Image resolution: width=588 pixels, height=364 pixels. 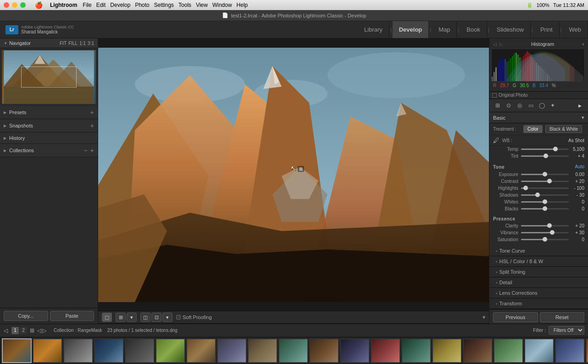 What do you see at coordinates (520, 105) in the screenshot?
I see `redeye-tool: ◎` at bounding box center [520, 105].